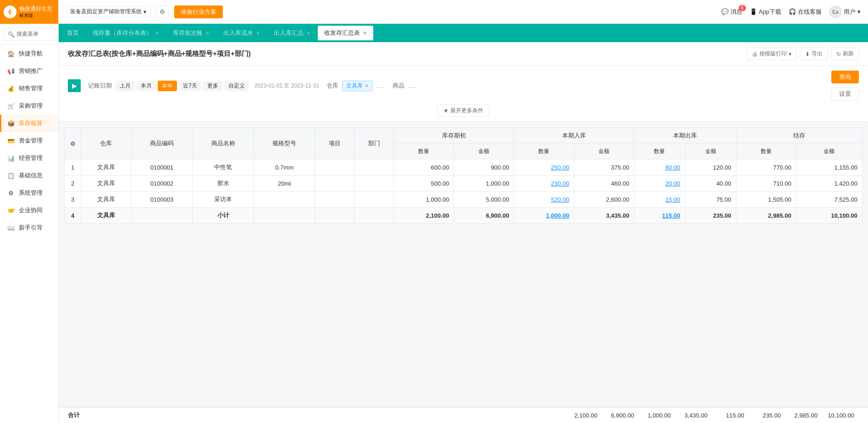  I want to click on tab-home-label: 首页, so click(73, 33).